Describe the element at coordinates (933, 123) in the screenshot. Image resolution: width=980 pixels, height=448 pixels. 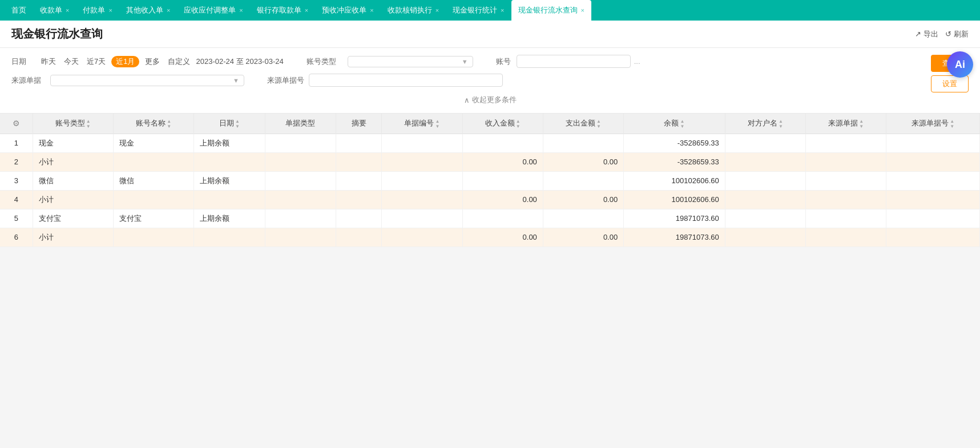
I see `col-source-doc-no: 来源单据号▲▼` at that location.